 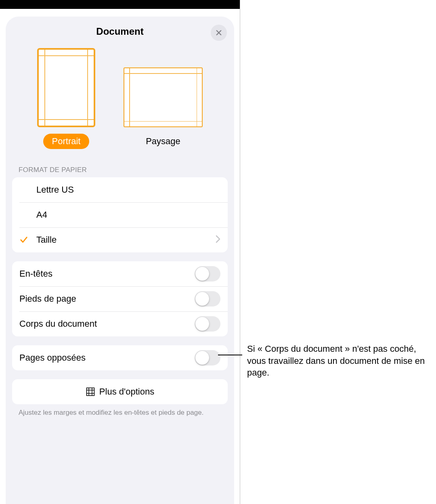 I want to click on document-body-label: Corps du document, so click(x=107, y=324).